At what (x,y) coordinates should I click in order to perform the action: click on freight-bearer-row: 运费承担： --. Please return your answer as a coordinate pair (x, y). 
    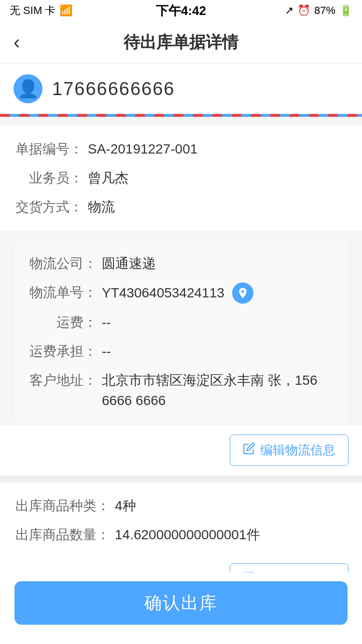
    Looking at the image, I should click on (181, 351).